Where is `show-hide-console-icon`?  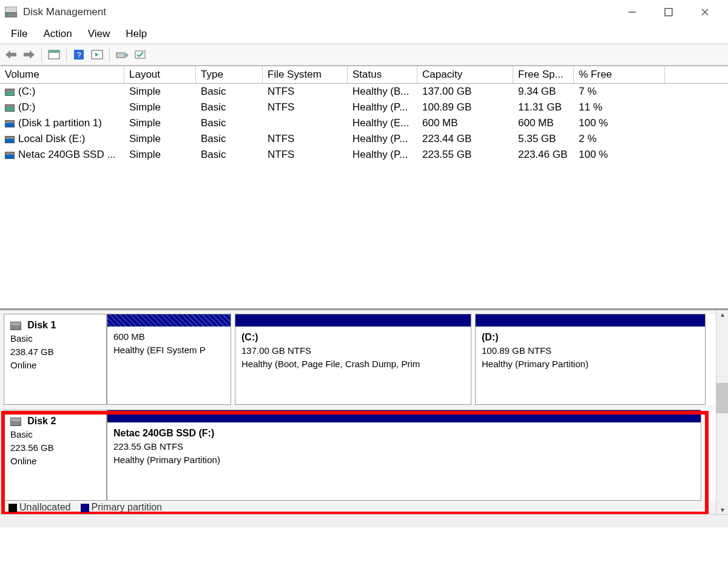
show-hide-console-icon is located at coordinates (54, 55).